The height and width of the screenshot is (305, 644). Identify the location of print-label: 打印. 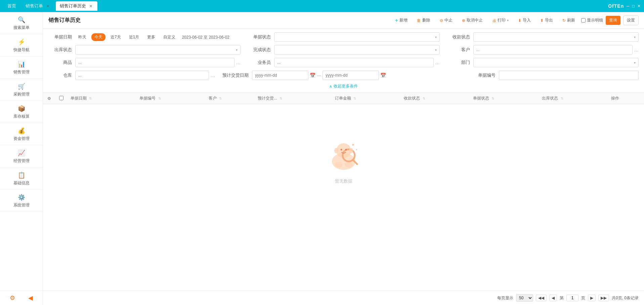
(502, 20).